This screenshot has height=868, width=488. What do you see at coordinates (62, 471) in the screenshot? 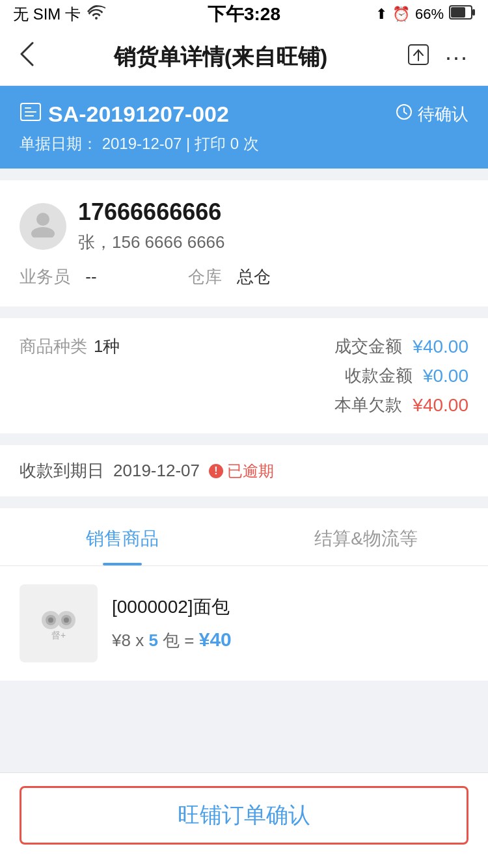
I see `due-date-label: 收款到期日` at bounding box center [62, 471].